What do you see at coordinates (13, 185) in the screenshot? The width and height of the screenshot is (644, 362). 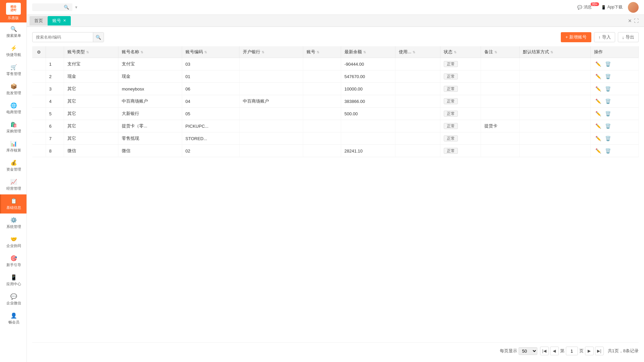 I see `sidebar-item-ops-mgmt: 📈经营管理` at bounding box center [13, 185].